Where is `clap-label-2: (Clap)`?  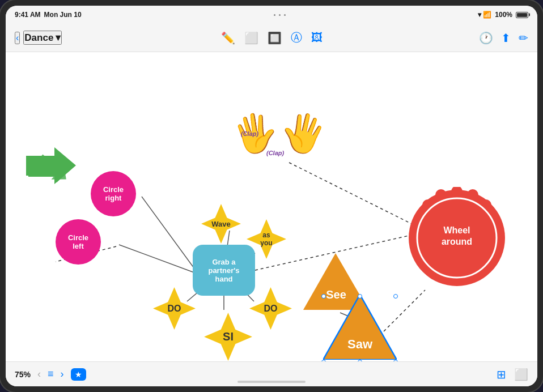
clap-label-2: (Clap) is located at coordinates (275, 153).